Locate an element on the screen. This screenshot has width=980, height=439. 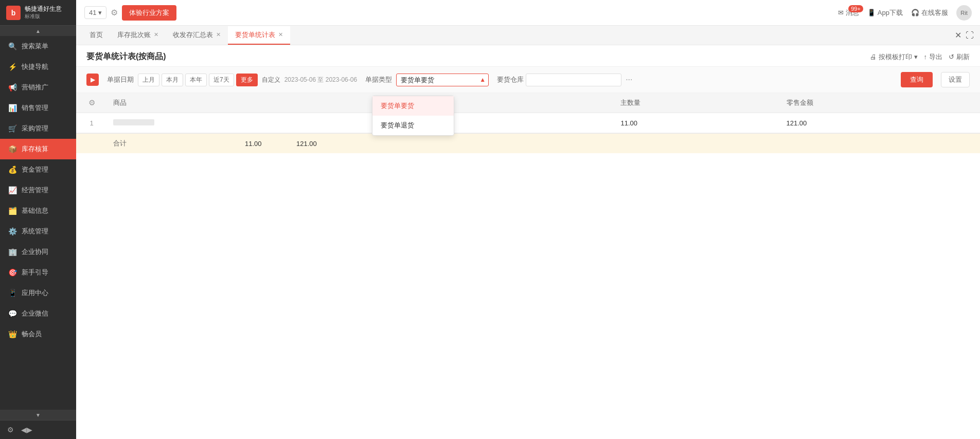
purchase-icon: 🛒 is located at coordinates (12, 129).